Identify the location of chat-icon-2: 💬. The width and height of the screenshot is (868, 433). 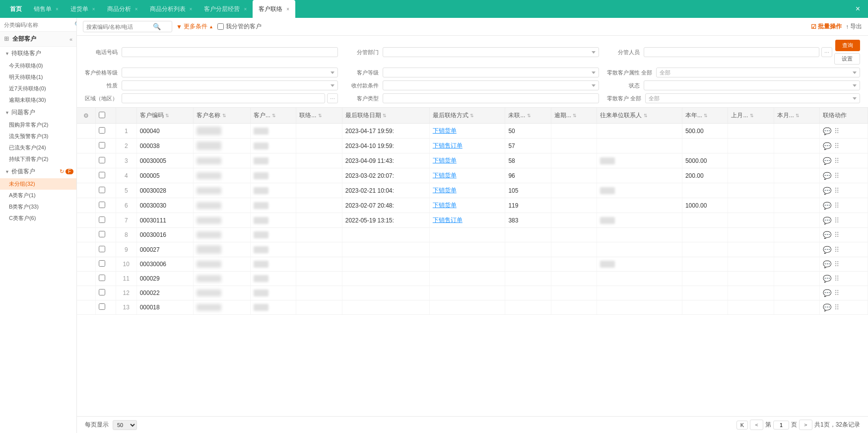
(827, 161).